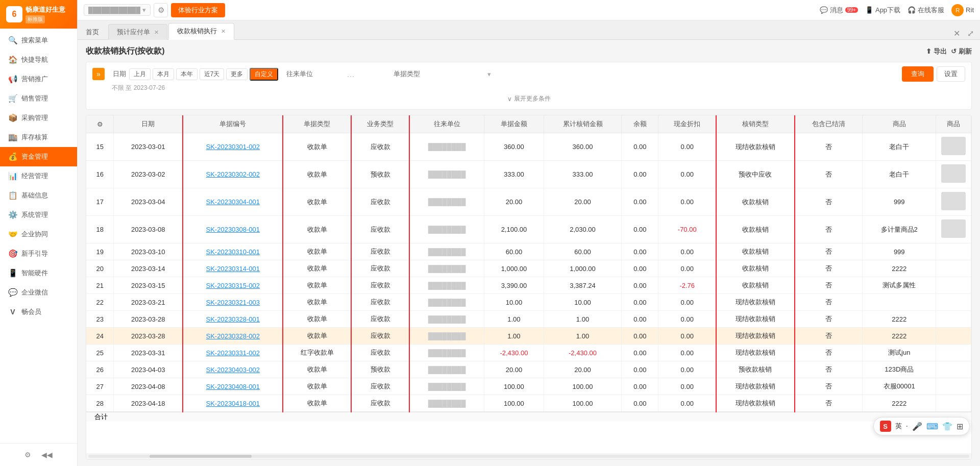 Image resolution: width=980 pixels, height=466 pixels. Describe the element at coordinates (39, 118) in the screenshot. I see `sidebar-item-purchase: 📦 采购管理` at that location.